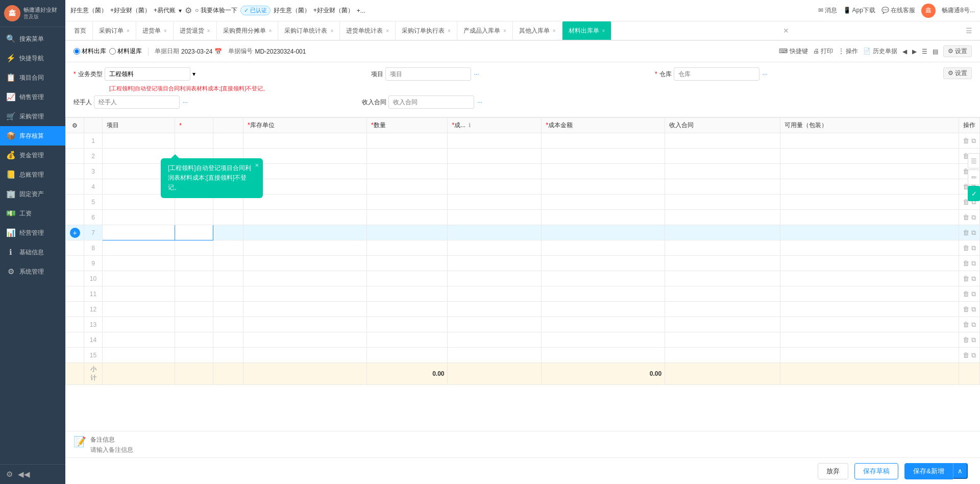 The width and height of the screenshot is (980, 484). What do you see at coordinates (90, 51) in the screenshot?
I see `radio-out-label: 材料出库` at bounding box center [90, 51].